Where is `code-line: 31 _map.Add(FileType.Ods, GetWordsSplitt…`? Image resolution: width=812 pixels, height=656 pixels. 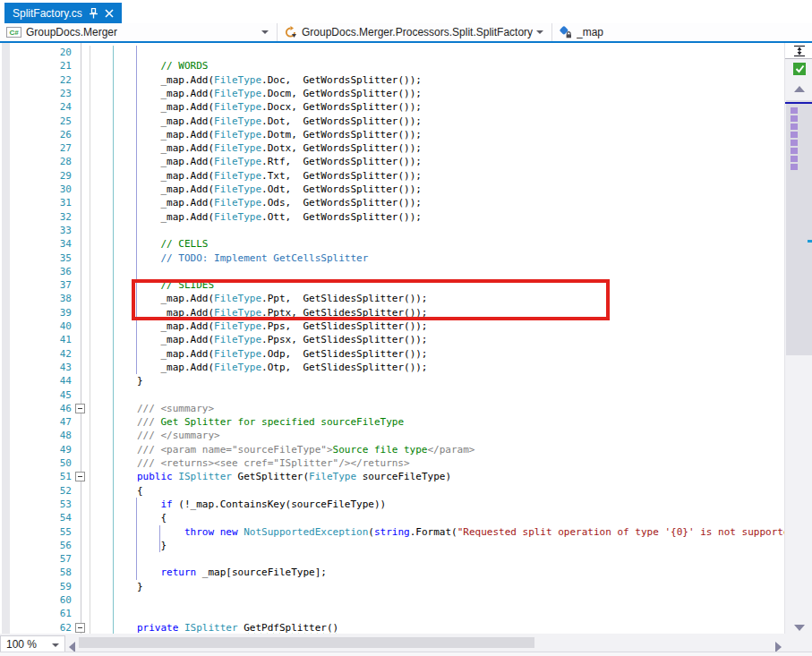
code-line: 31 _map.Add(FileType.Ods, GetWordsSplitt… is located at coordinates (392, 202).